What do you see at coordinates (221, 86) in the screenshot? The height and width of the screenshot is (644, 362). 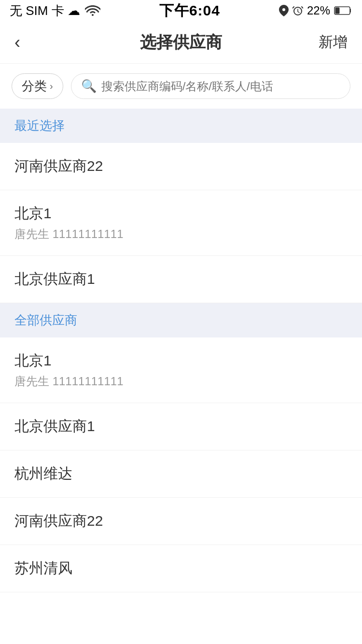 I see `search-input` at bounding box center [221, 86].